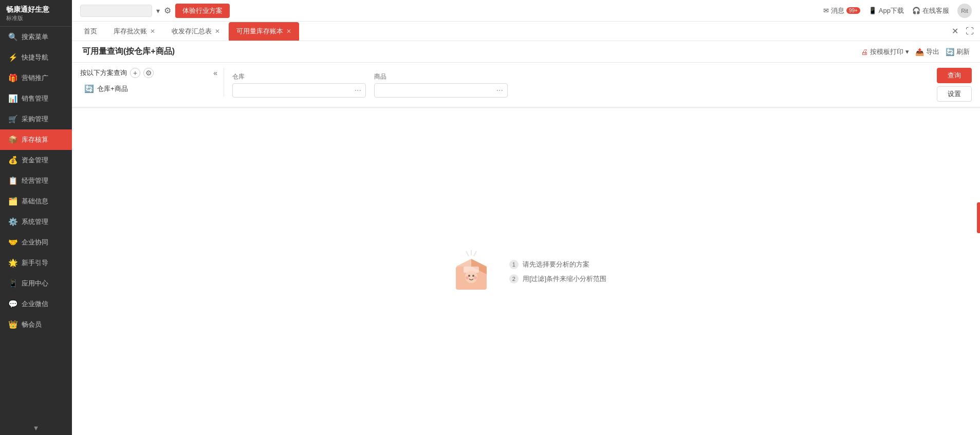 This screenshot has width=980, height=435. Describe the element at coordinates (13, 119) in the screenshot. I see `cart-icon: 🛒` at that location.